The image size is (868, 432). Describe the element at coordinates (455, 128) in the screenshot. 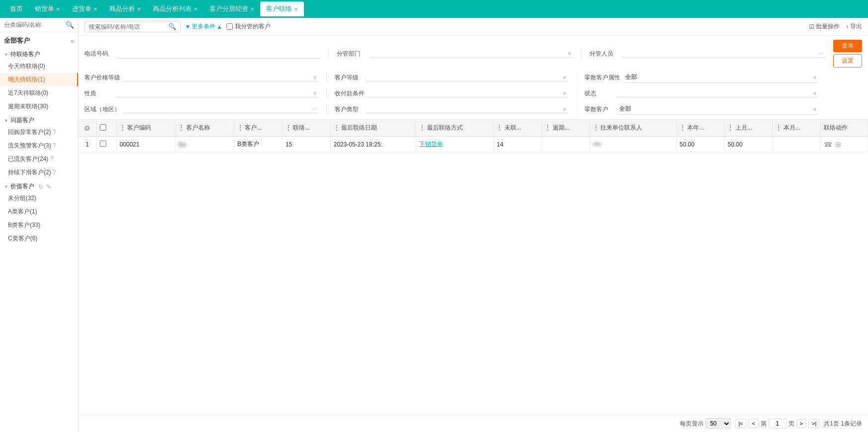

I see `col-last-contact-method: ⋮ 最后联络方式` at that location.